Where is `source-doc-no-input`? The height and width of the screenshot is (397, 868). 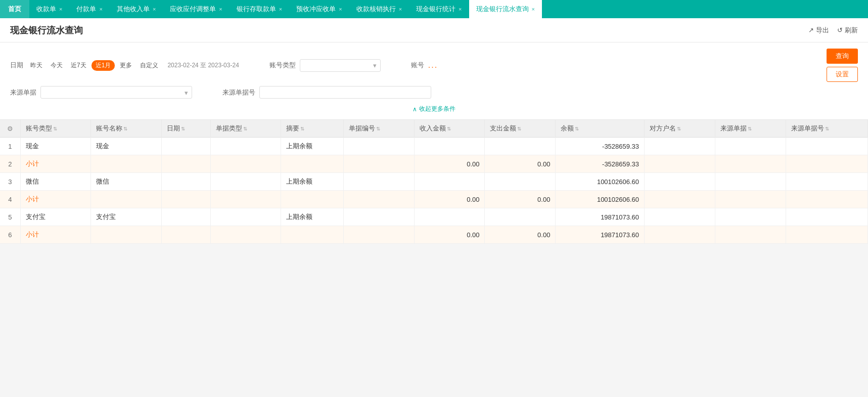 source-doc-no-input is located at coordinates (345, 92).